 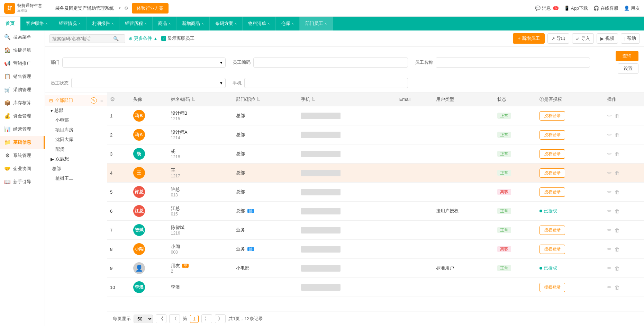 I want to click on col-name: 姓名/编码 ⇅, so click(x=201, y=99).